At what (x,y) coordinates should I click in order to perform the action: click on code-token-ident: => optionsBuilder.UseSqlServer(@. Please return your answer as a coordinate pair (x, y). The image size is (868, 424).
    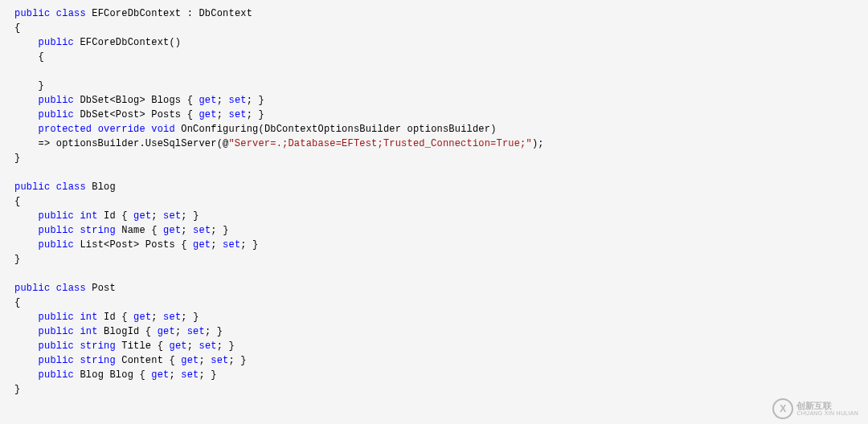
    Looking at the image, I should click on (133, 144).